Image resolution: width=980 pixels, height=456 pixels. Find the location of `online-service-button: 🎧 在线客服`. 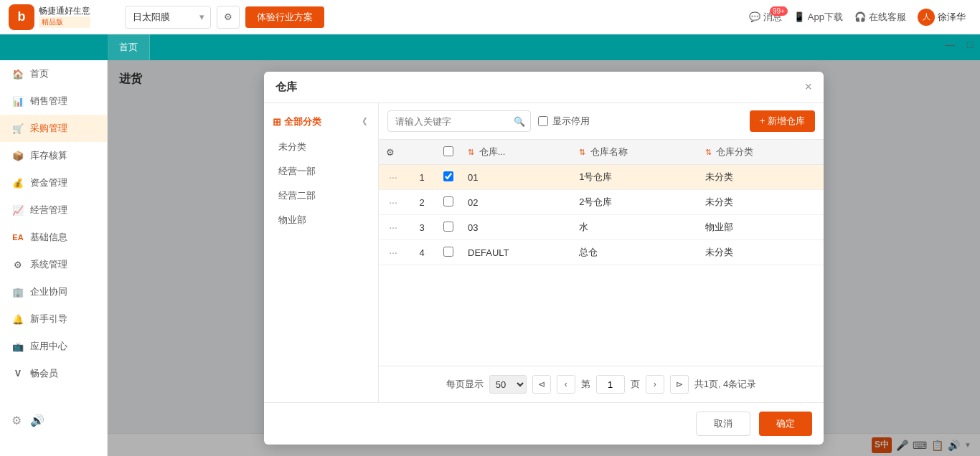

online-service-button: 🎧 在线客服 is located at coordinates (880, 17).